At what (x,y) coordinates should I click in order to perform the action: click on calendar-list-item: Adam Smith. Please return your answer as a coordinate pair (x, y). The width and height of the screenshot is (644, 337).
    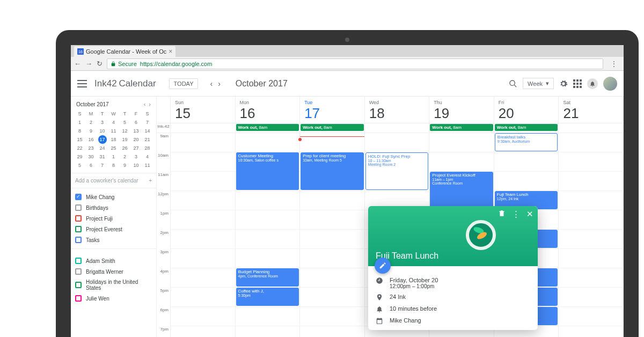
    Looking at the image, I should click on (114, 261).